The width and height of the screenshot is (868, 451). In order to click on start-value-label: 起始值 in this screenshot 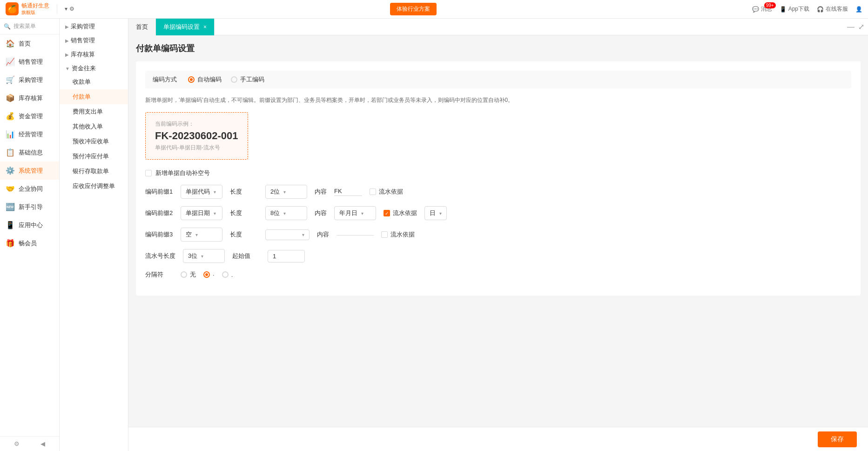, I will do `click(246, 256)`.